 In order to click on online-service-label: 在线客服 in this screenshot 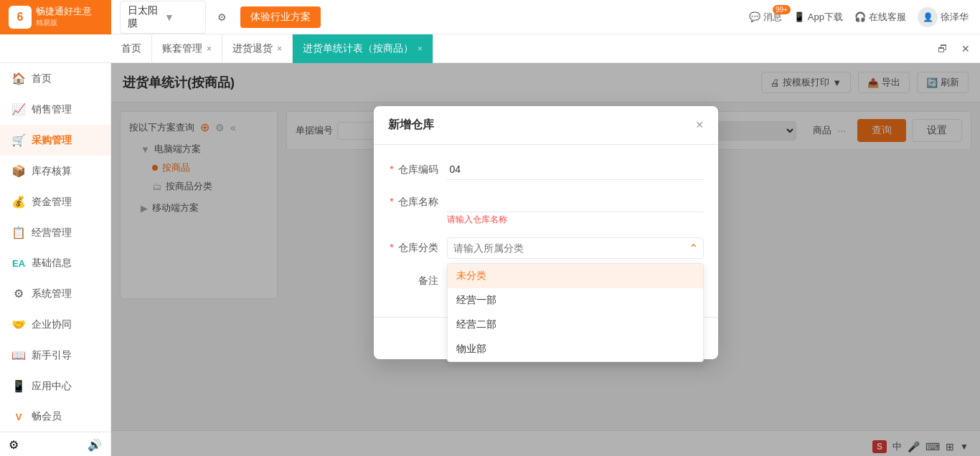, I will do `click(887, 17)`.